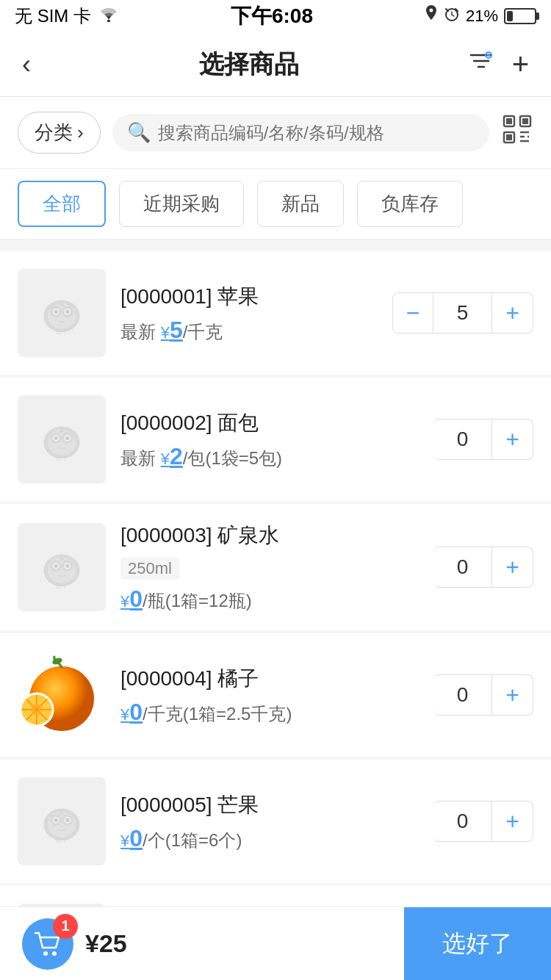 The height and width of the screenshot is (980, 551). What do you see at coordinates (203, 332) in the screenshot?
I see `price-unit: /千克` at bounding box center [203, 332].